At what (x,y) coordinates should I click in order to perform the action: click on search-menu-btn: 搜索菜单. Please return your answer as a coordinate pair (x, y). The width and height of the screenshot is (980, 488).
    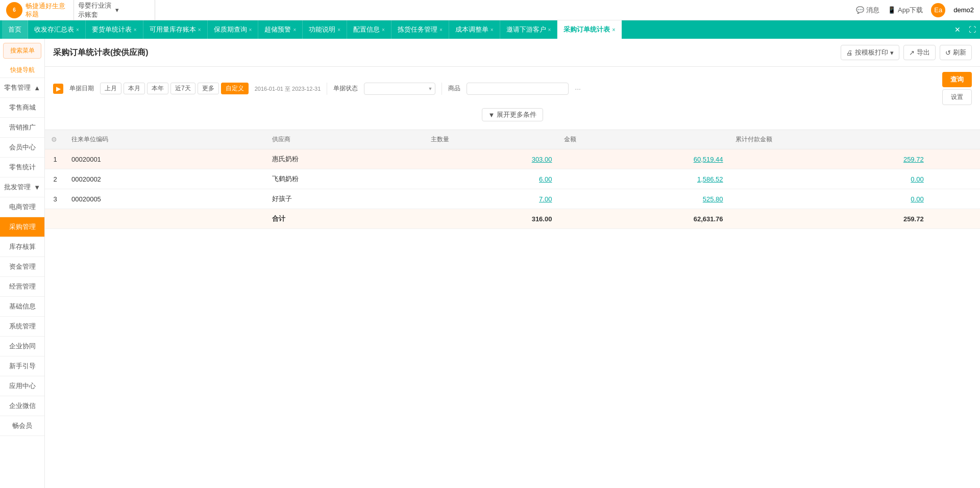
    Looking at the image, I should click on (22, 51).